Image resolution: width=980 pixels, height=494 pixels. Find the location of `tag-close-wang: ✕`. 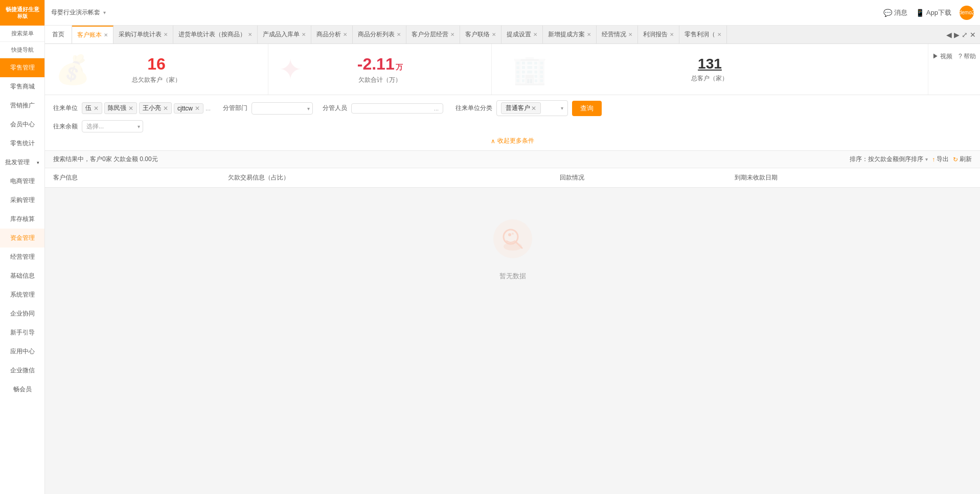

tag-close-wang: ✕ is located at coordinates (166, 108).